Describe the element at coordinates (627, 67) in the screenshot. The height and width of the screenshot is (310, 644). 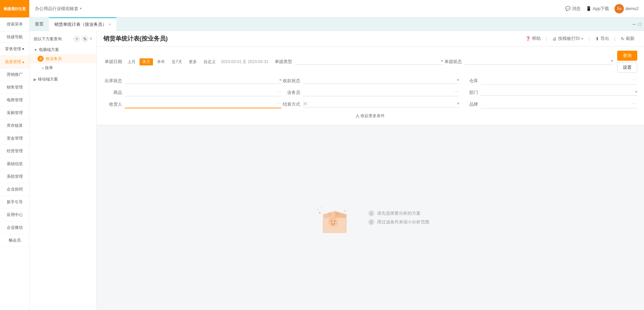
I see `settings-btn: 设置` at that location.